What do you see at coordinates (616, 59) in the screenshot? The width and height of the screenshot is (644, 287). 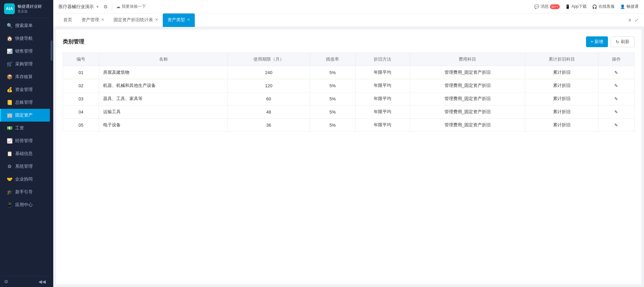 I see `col-header: 操作` at bounding box center [616, 59].